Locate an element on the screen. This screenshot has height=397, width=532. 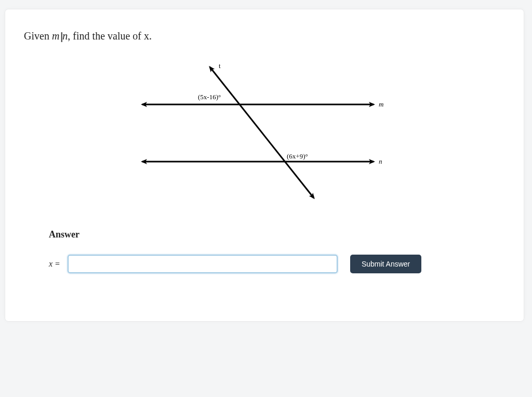
label-t: t is located at coordinates (220, 65).